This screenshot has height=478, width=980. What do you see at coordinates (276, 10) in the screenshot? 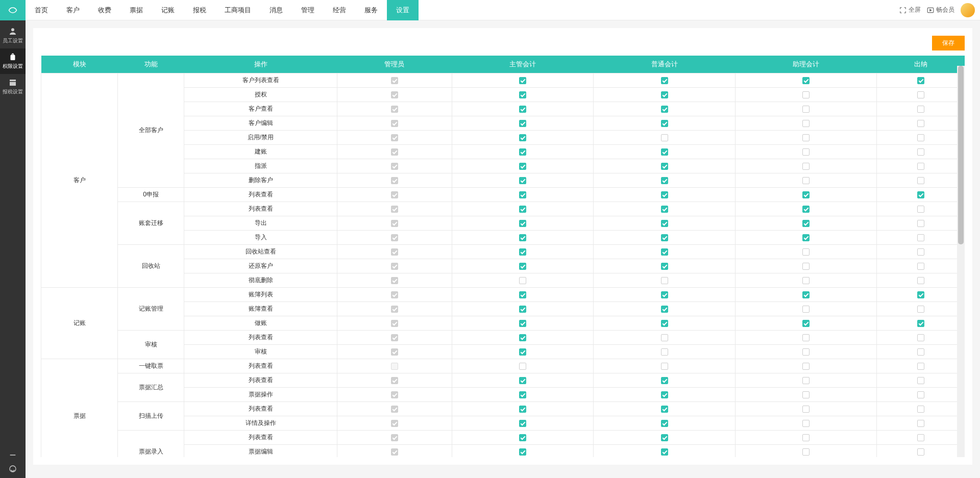
I see `nav-7: 消息` at bounding box center [276, 10].